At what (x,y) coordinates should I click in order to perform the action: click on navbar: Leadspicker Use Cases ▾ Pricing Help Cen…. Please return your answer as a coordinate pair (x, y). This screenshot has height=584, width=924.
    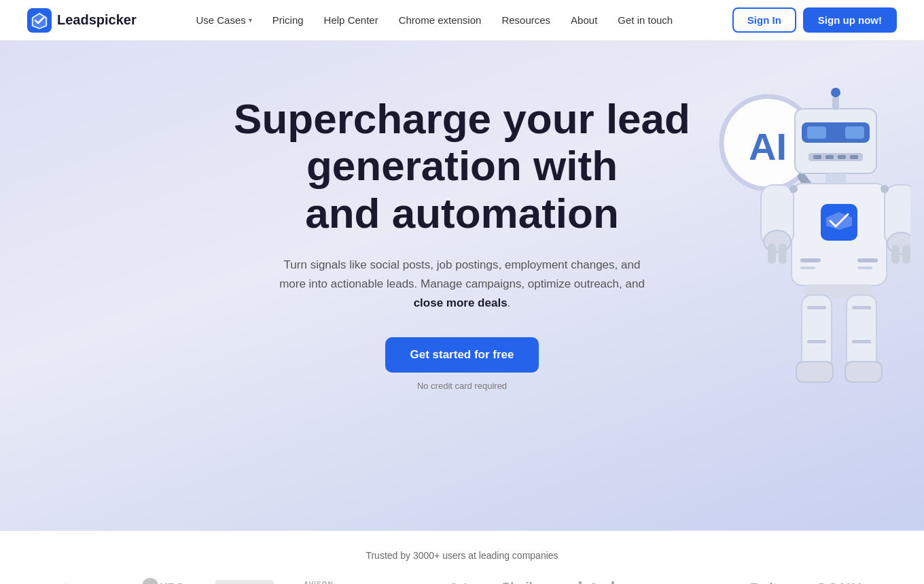
    Looking at the image, I should click on (462, 20).